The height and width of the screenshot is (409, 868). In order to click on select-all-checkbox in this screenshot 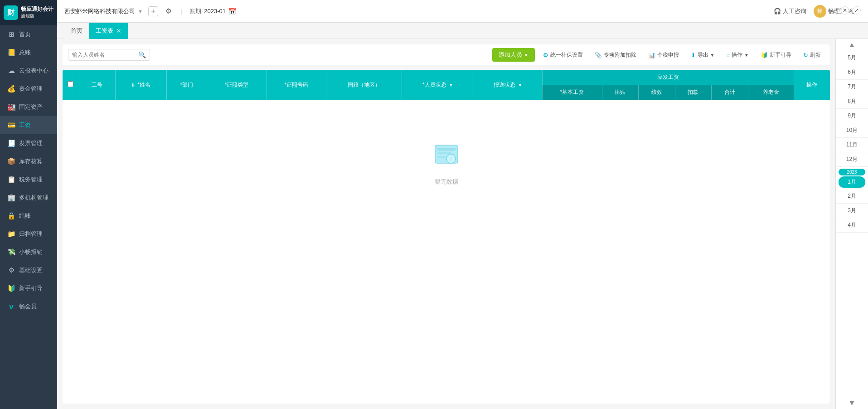, I will do `click(71, 84)`.